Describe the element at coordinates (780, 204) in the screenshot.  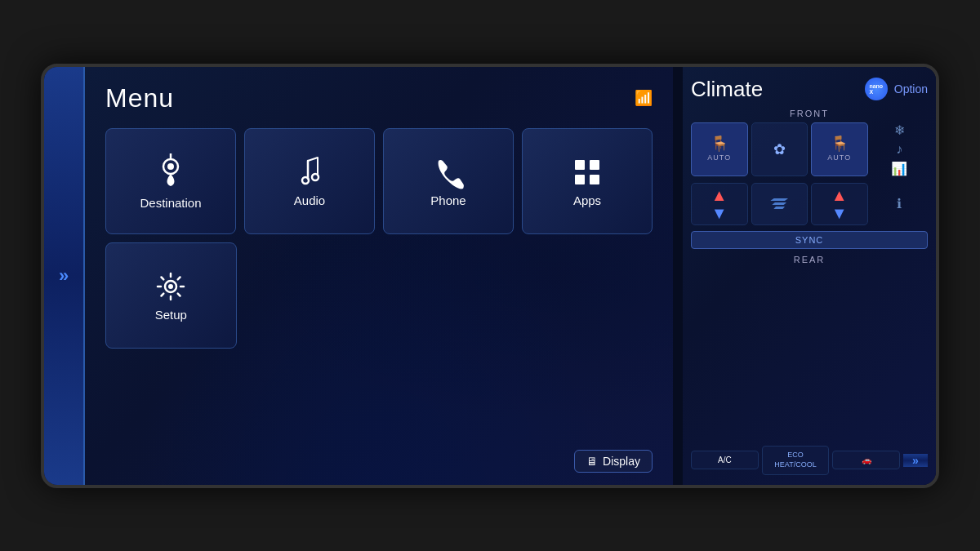
I see `fan-speed-btn` at that location.